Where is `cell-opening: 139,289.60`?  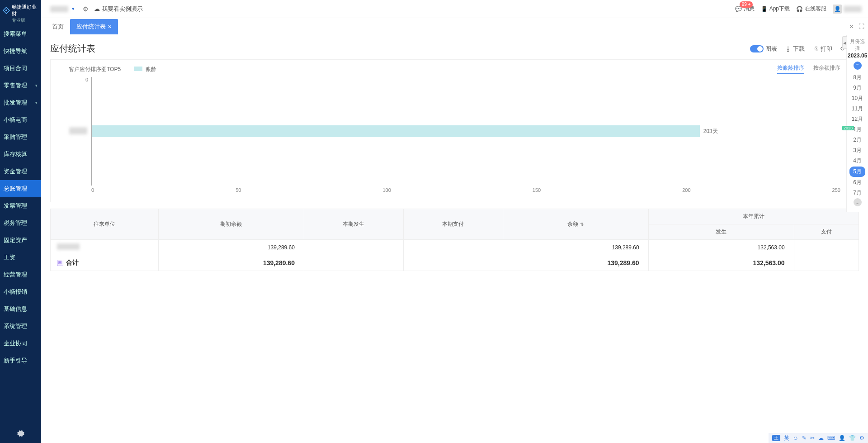 cell-opening: 139,289.60 is located at coordinates (231, 248).